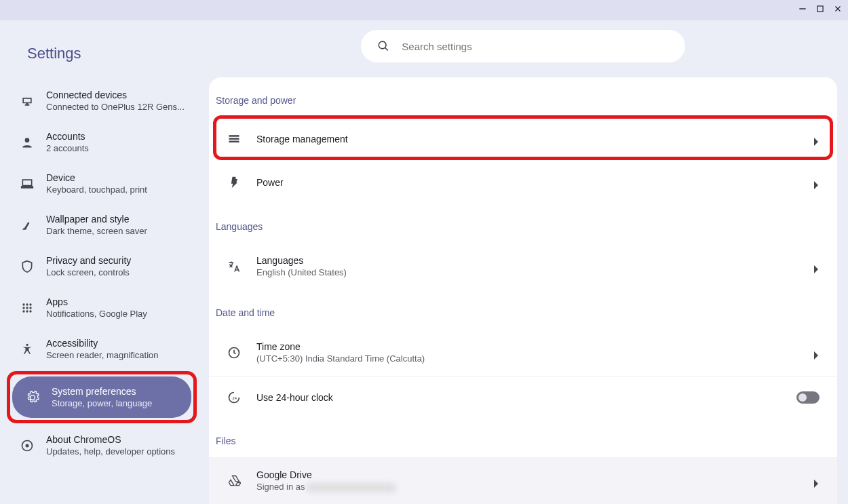  Describe the element at coordinates (88, 260) in the screenshot. I see `nav-title: Privacy and security` at that location.